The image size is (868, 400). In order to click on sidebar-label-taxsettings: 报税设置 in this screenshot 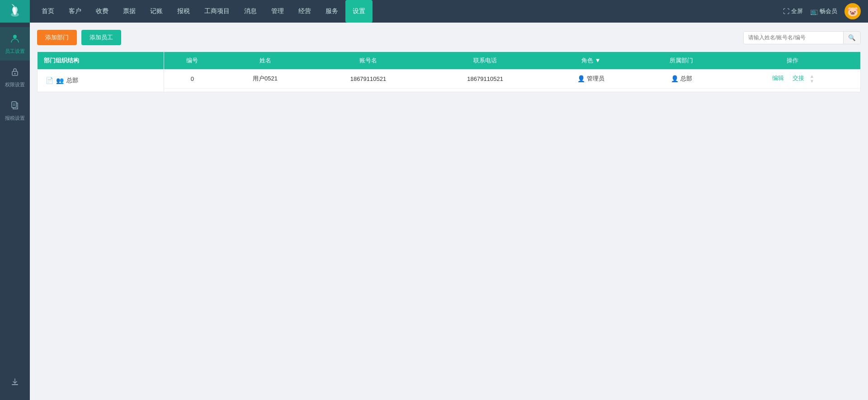, I will do `click(15, 118)`.